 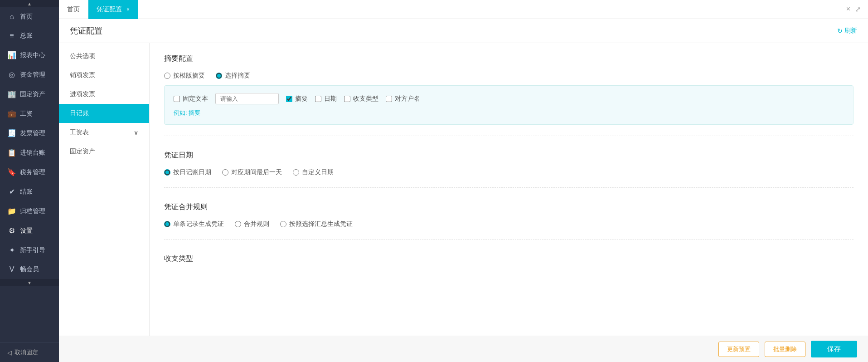 What do you see at coordinates (238, 224) in the screenshot?
I see `merge-rule-input` at bounding box center [238, 224].